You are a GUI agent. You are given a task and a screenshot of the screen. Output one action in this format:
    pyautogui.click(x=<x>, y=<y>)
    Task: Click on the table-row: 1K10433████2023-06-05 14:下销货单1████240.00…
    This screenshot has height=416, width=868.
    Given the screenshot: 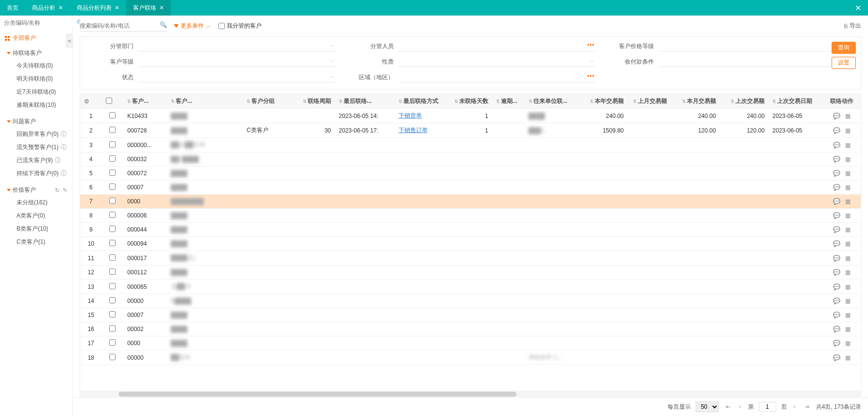 What is the action you would take?
    pyautogui.click(x=470, y=116)
    